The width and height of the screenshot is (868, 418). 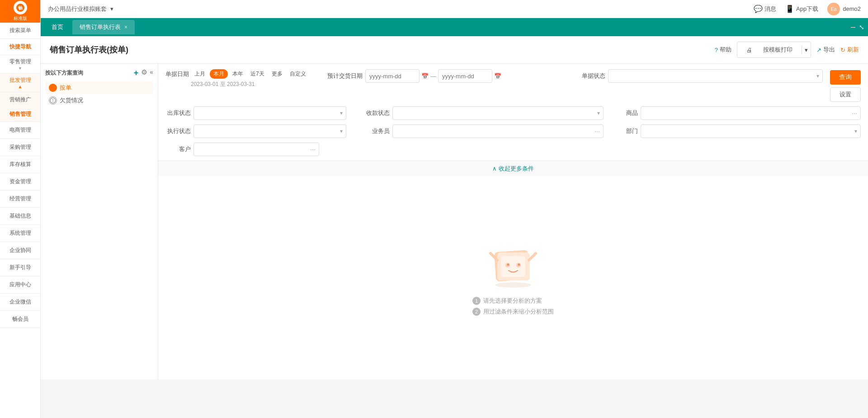 I want to click on help-btn: ? 帮助, so click(x=723, y=50).